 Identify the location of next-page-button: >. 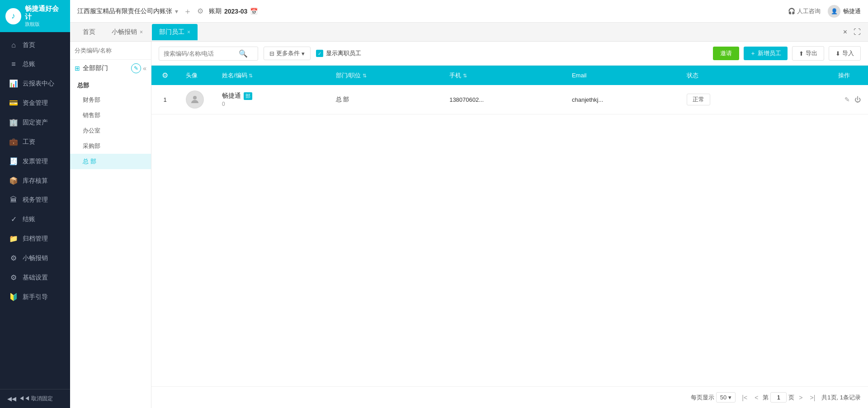
(801, 398).